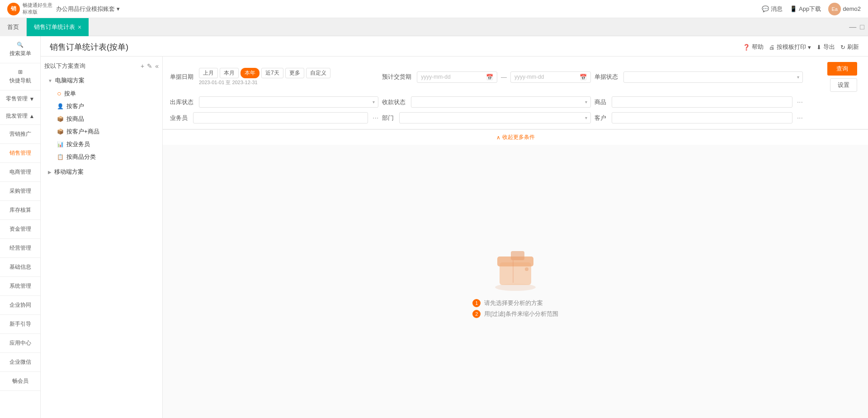  What do you see at coordinates (699, 118) in the screenshot?
I see `filter-customer-cell: 客户 ···` at bounding box center [699, 118].